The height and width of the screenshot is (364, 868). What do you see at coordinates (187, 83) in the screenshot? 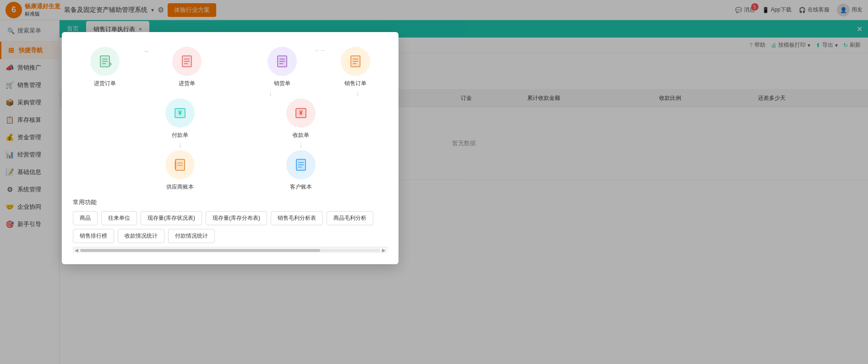
I see `purchase-bill-label: 进货单` at bounding box center [187, 83].